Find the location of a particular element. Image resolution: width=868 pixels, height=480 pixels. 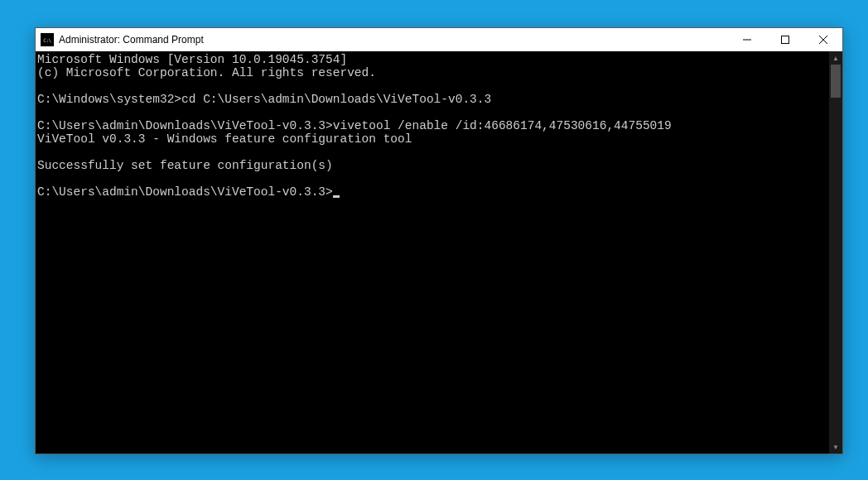

titlebar-controls is located at coordinates (785, 40).